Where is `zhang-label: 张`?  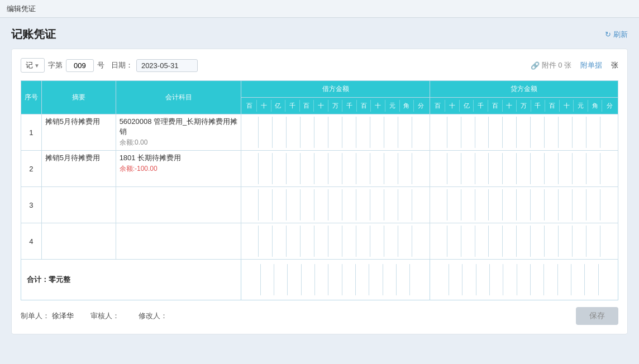 zhang-label: 张 is located at coordinates (614, 65).